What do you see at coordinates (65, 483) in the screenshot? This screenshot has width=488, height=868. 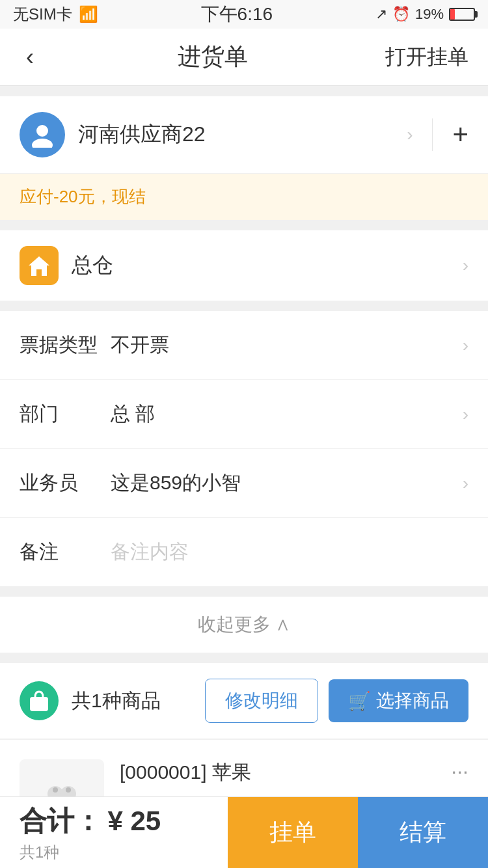 I see `salesman-label: 业务员` at bounding box center [65, 483].